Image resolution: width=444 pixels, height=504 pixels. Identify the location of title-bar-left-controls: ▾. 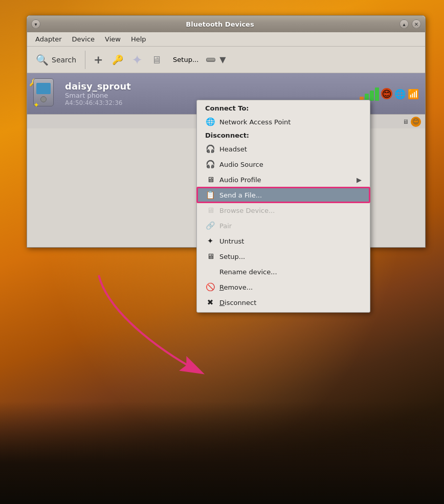
(36, 24).